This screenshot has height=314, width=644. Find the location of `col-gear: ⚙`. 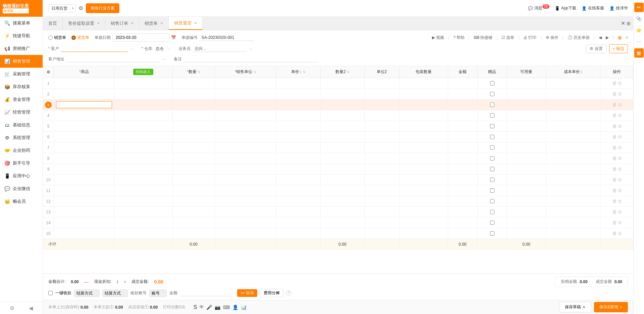

col-gear: ⚙ is located at coordinates (48, 72).